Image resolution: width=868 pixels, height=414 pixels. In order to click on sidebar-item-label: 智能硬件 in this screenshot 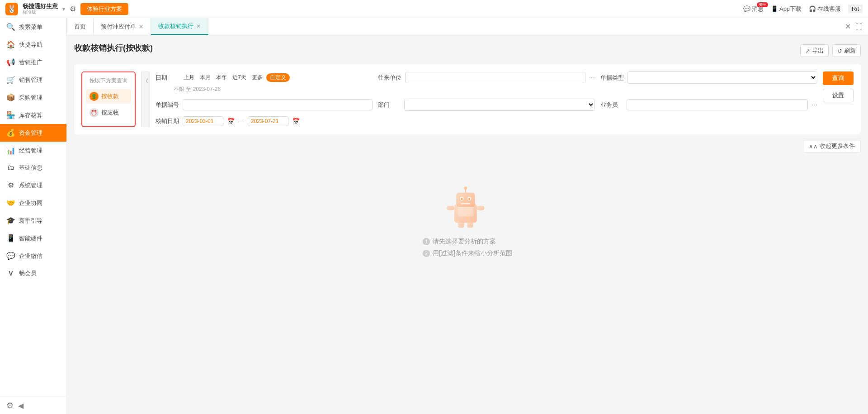, I will do `click(31, 238)`.